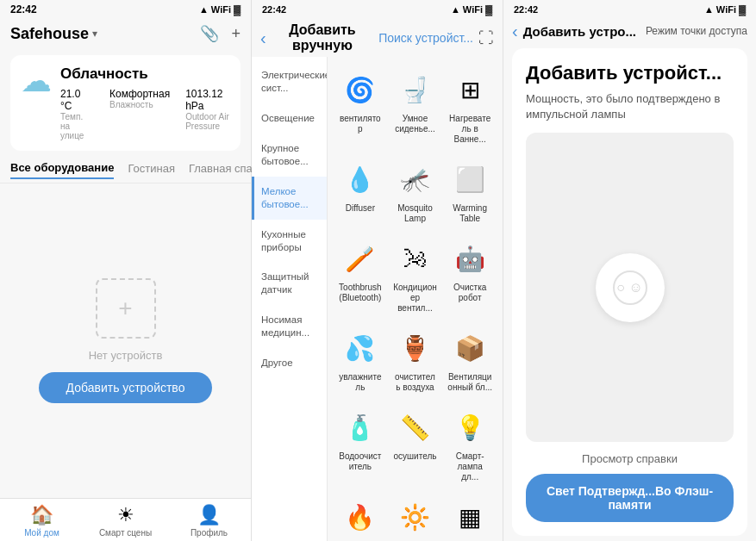 The image size is (756, 541). Describe the element at coordinates (470, 258) in the screenshot. I see `robot-cleaner-icon: 🤖` at that location.